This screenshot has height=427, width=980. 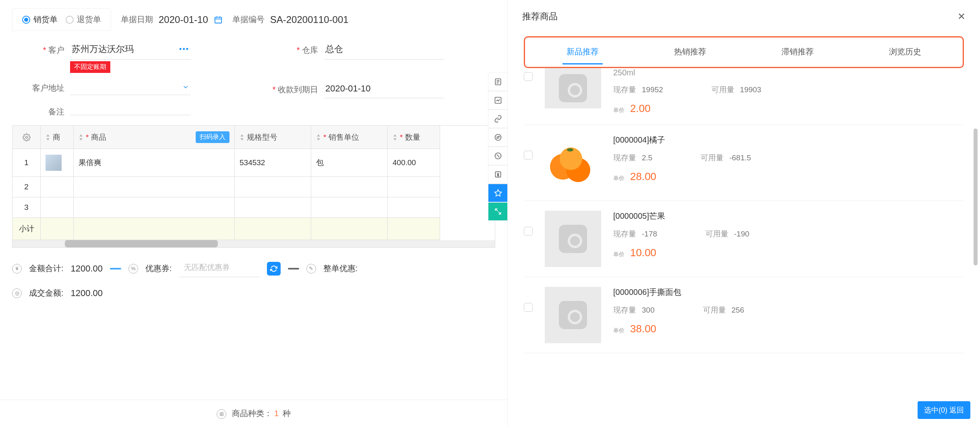 I want to click on stock-value: -178, so click(x=649, y=234).